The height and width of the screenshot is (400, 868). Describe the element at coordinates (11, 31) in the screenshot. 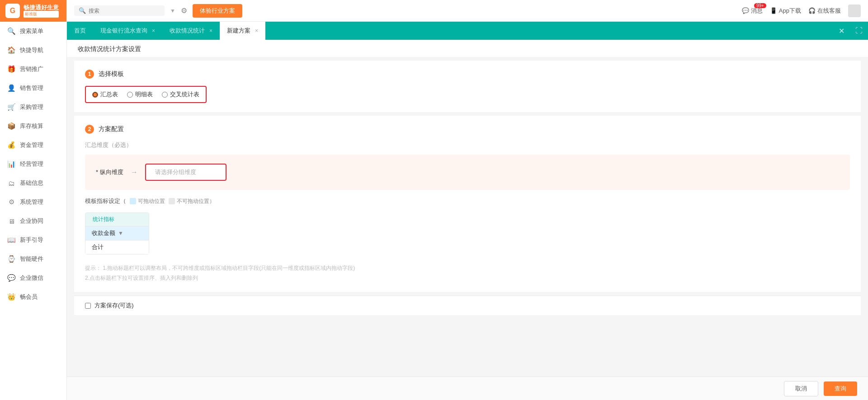

I see `search-menu-icon: 🔍` at that location.